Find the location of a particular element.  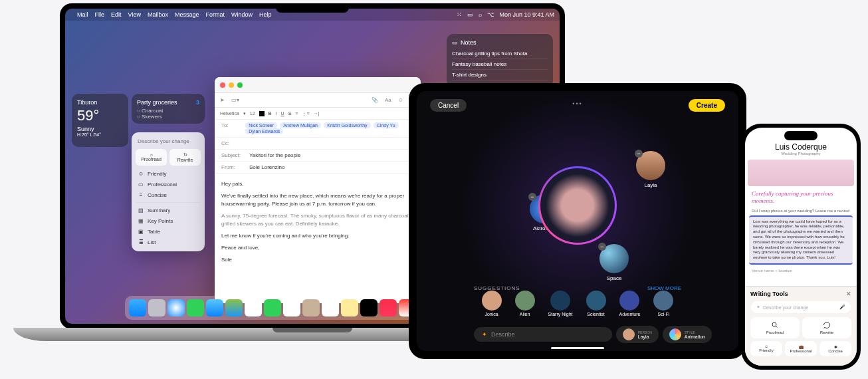

notes-widget: ▭Notes Charcoal grilling tips from Shota… is located at coordinates (500, 61).